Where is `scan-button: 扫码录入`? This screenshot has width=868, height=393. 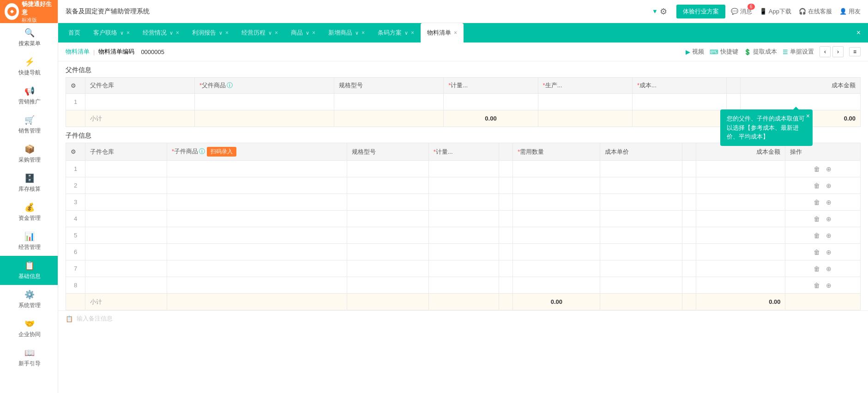
scan-button: 扫码录入 is located at coordinates (222, 151).